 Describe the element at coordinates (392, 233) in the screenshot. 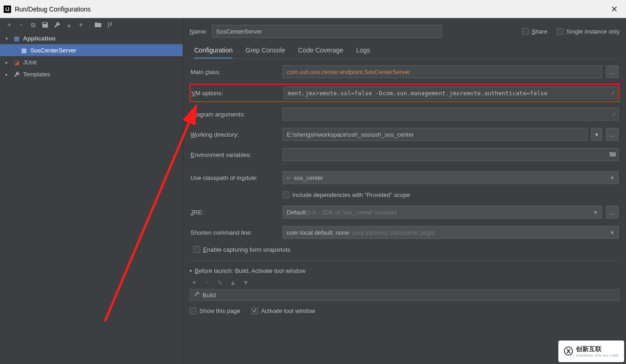

I see `shorten-hint: - java [options] classname [args]` at that location.